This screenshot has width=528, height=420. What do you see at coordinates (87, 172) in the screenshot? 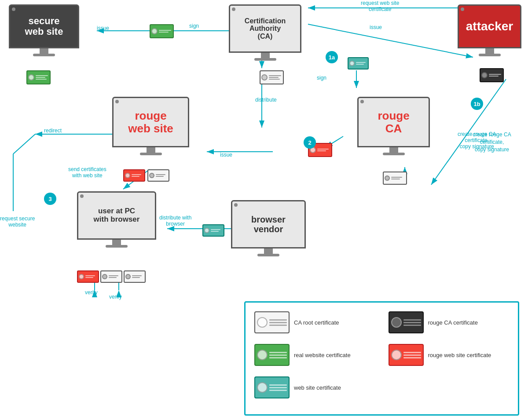
I see `send-certs-label: send certificateswith web site` at bounding box center [87, 172].